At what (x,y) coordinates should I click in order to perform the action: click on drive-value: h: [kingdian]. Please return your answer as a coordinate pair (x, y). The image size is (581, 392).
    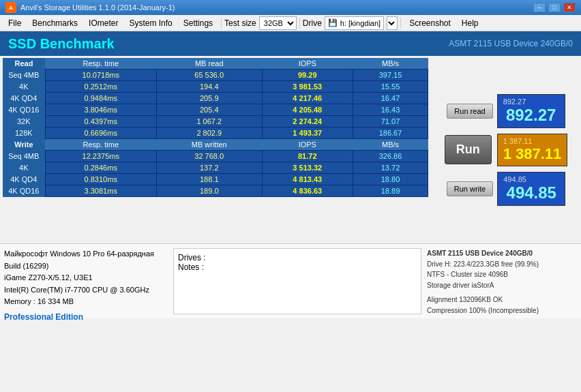
    Looking at the image, I should click on (360, 23).